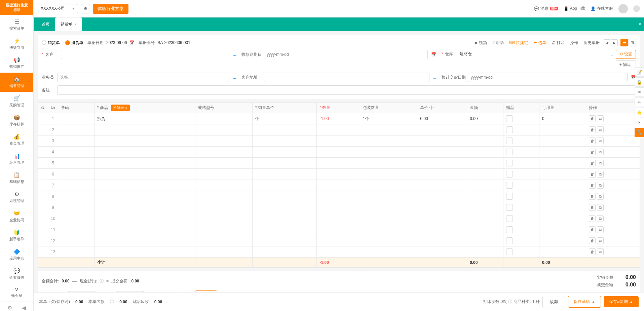  What do you see at coordinates (346, 90) in the screenshot?
I see `notes-input` at bounding box center [346, 90].